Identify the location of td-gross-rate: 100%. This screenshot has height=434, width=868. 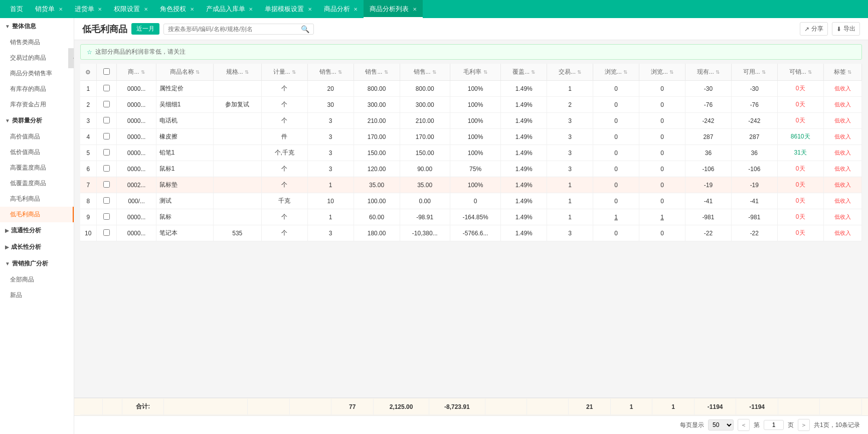
(475, 137).